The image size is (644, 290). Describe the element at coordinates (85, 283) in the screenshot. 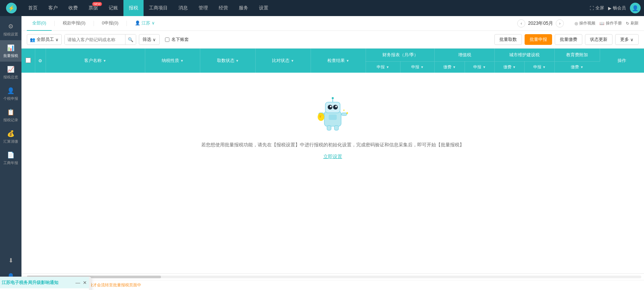

I see `notification-close-btn: ✕` at that location.